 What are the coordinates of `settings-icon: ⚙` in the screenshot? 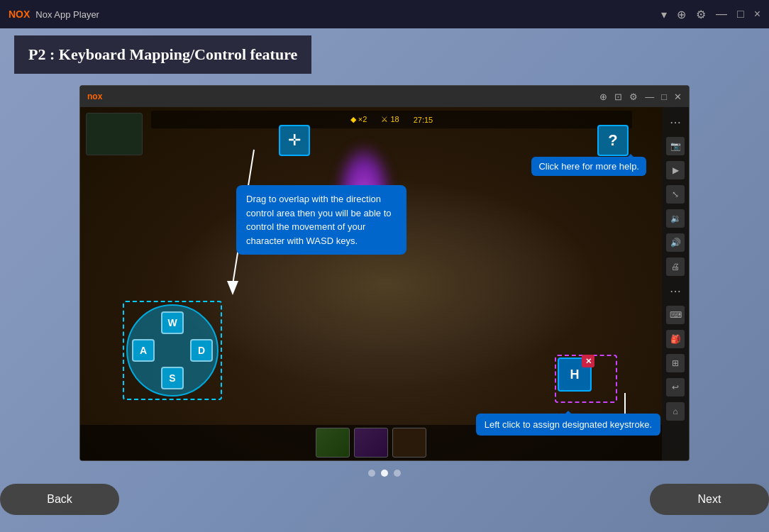 It's located at (701, 14).